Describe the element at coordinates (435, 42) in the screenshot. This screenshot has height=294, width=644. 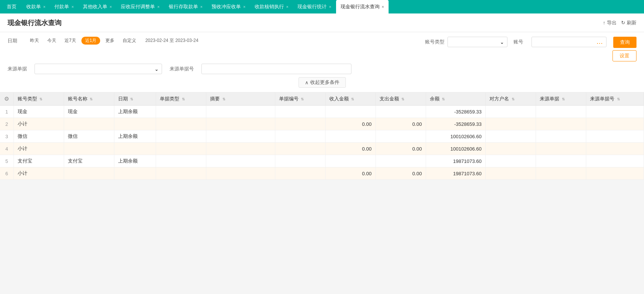
I see `account-type-label: 账号类型` at that location.